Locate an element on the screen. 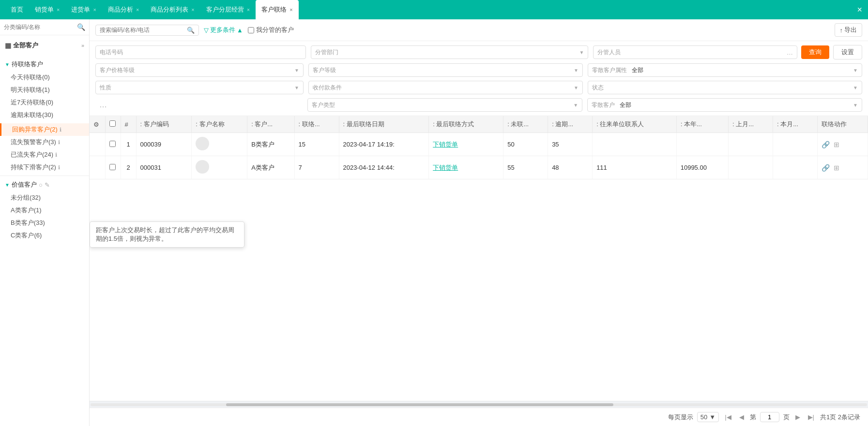 The width and height of the screenshot is (868, 426). filter-scatter-attr: 零散客户属性 全部 ▼ is located at coordinates (725, 70).